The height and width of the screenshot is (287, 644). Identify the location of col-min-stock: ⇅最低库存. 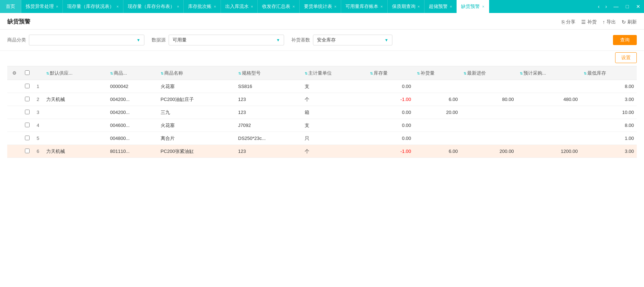
(609, 73).